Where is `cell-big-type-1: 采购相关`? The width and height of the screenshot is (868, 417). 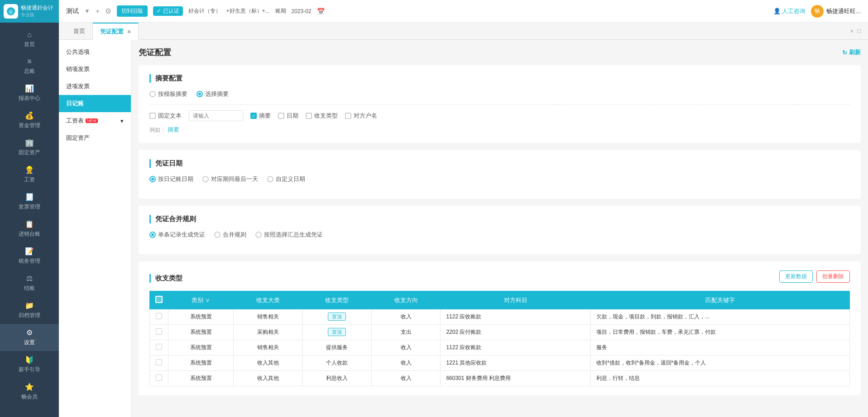
cell-big-type-1: 采购相关 is located at coordinates (268, 332).